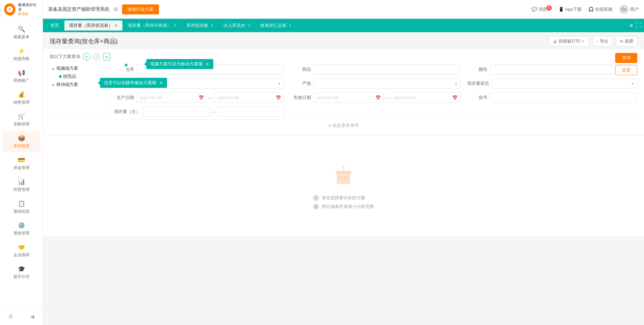 This screenshot has height=325, width=644. I want to click on print-btn: 🖨 按模板打印 ▼, so click(569, 41).